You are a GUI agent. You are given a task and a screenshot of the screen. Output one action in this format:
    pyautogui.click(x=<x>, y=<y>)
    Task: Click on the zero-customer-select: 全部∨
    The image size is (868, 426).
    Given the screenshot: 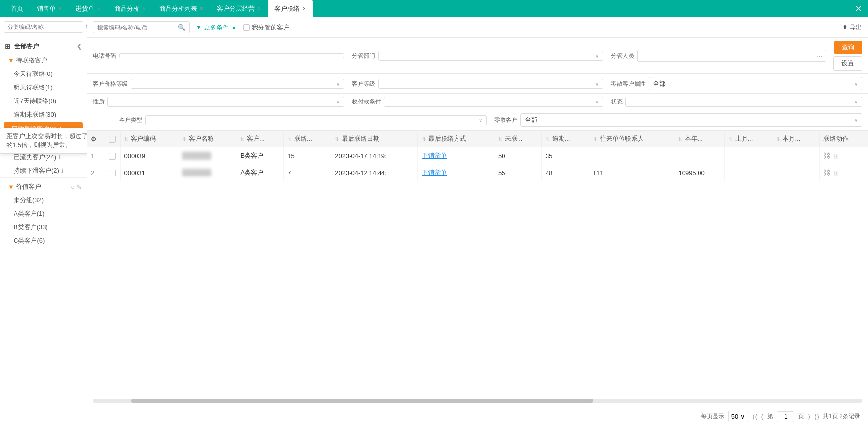 What is the action you would take?
    pyautogui.click(x=691, y=120)
    